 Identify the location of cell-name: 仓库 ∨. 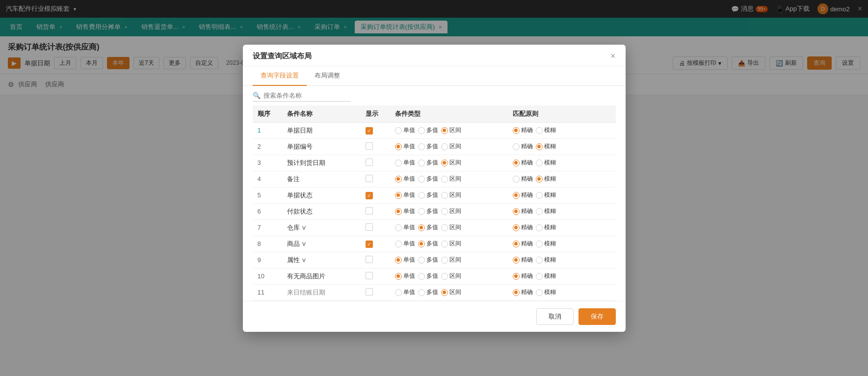
(321, 228).